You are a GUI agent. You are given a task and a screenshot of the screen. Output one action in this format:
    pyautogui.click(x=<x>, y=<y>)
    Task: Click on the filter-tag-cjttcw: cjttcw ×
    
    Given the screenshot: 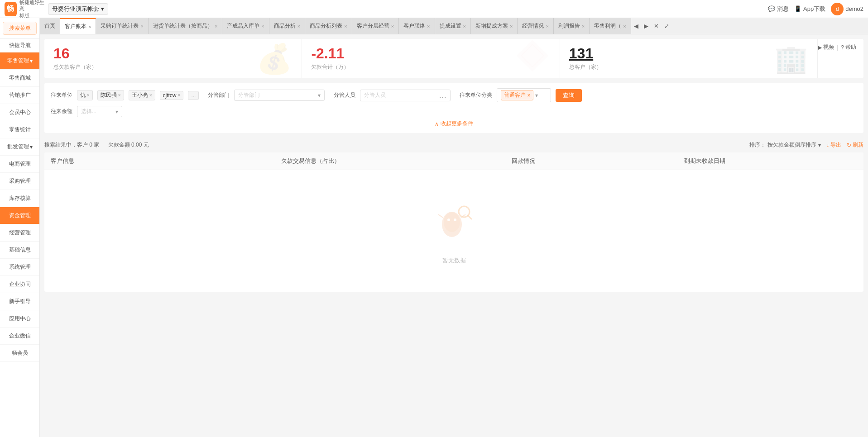 What is the action you would take?
    pyautogui.click(x=172, y=95)
    